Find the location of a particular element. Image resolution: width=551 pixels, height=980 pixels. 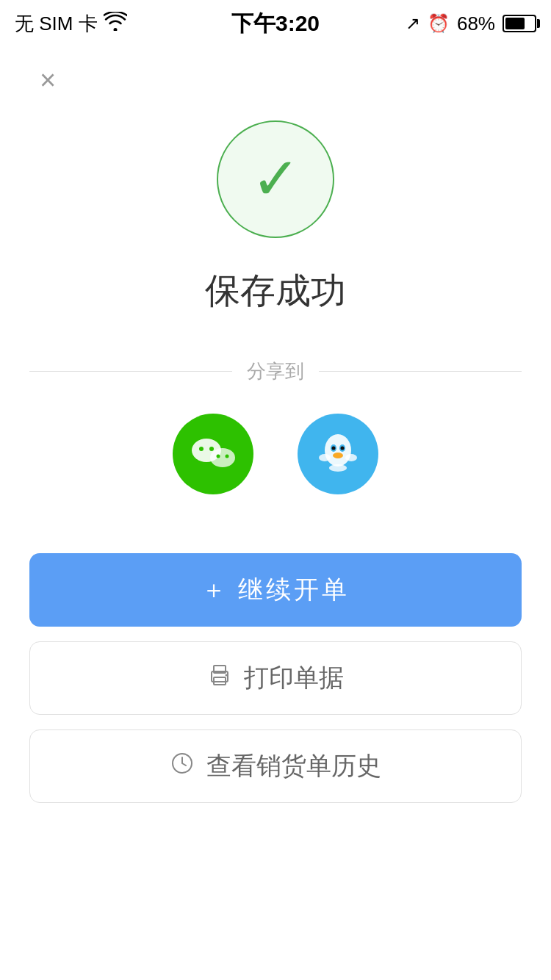

status-time: 下午3:20 is located at coordinates (276, 24).